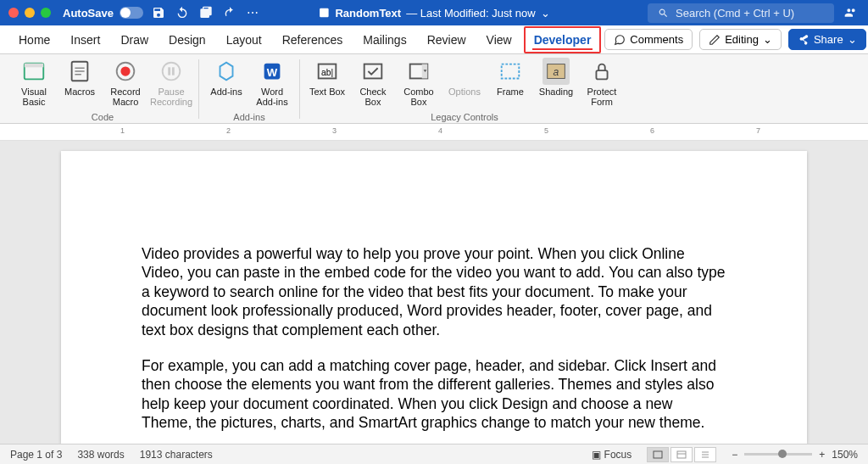 The image size is (868, 464). I want to click on zoom-in-button: +, so click(822, 455).